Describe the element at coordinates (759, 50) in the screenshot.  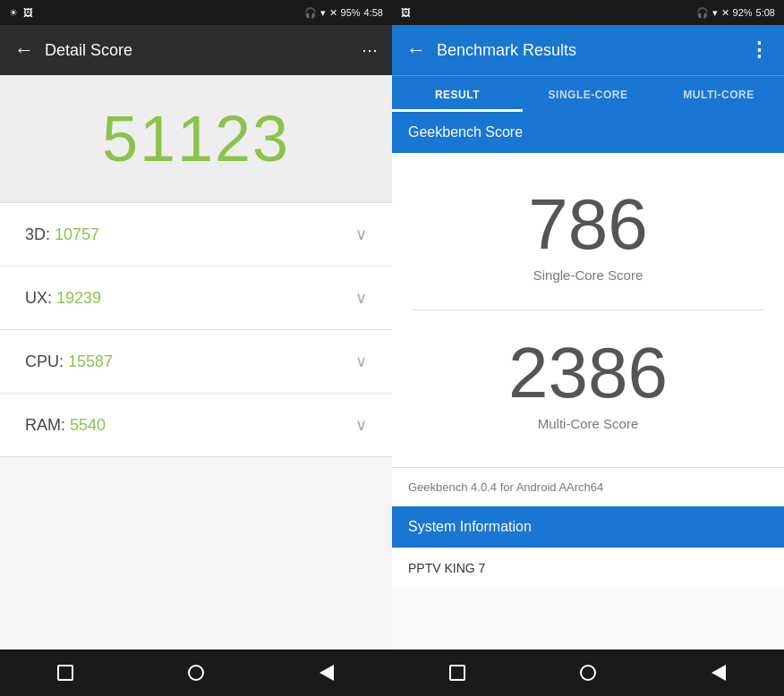
I see `more-options-icon: ⋮` at that location.